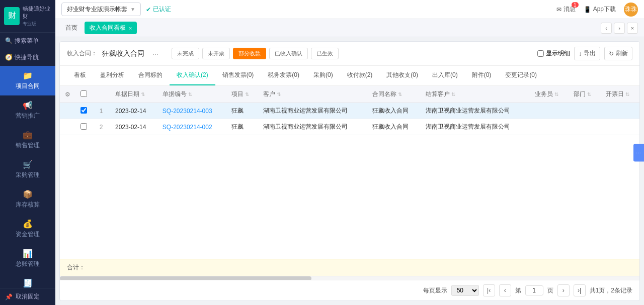 This screenshot has width=644, height=305. Describe the element at coordinates (247, 94) in the screenshot. I see `sort-project-icon: ⇅` at that location.